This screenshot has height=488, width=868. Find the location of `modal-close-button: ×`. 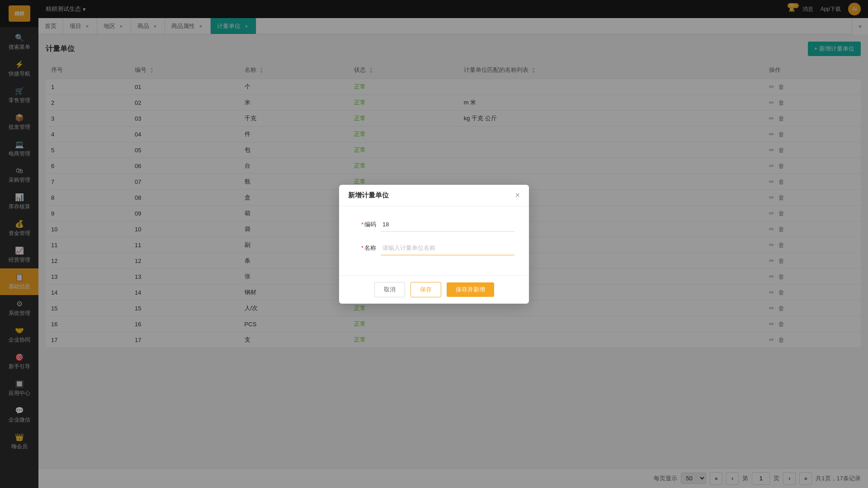

modal-close-button: × is located at coordinates (517, 195).